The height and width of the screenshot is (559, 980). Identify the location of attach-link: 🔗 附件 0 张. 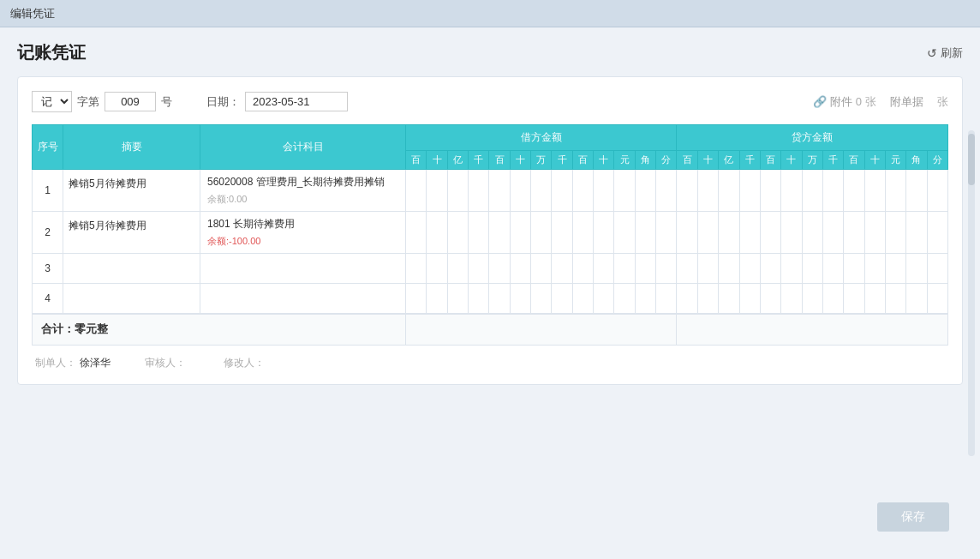
(845, 102).